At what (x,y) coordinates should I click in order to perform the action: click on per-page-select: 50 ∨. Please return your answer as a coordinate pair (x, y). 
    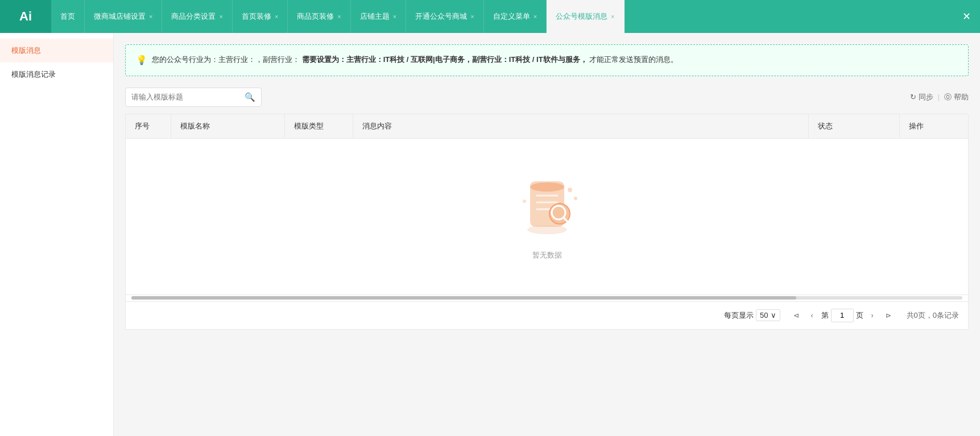
    Looking at the image, I should click on (768, 315).